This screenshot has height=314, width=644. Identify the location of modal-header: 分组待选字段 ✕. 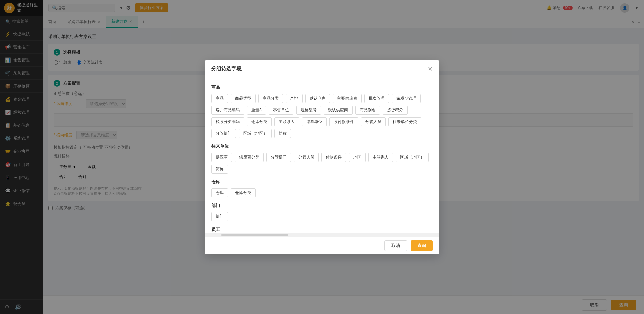
(322, 68).